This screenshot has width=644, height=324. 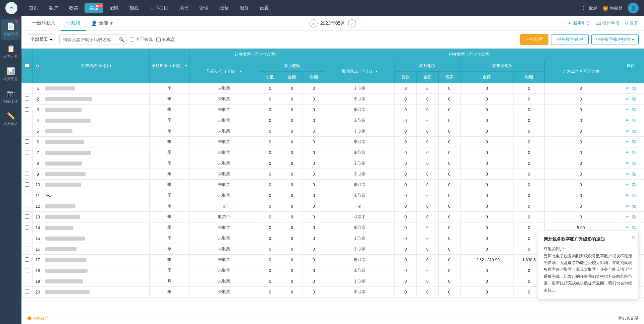 What do you see at coordinates (134, 8) in the screenshot?
I see `nav-tax: 报税` at bounding box center [134, 8].